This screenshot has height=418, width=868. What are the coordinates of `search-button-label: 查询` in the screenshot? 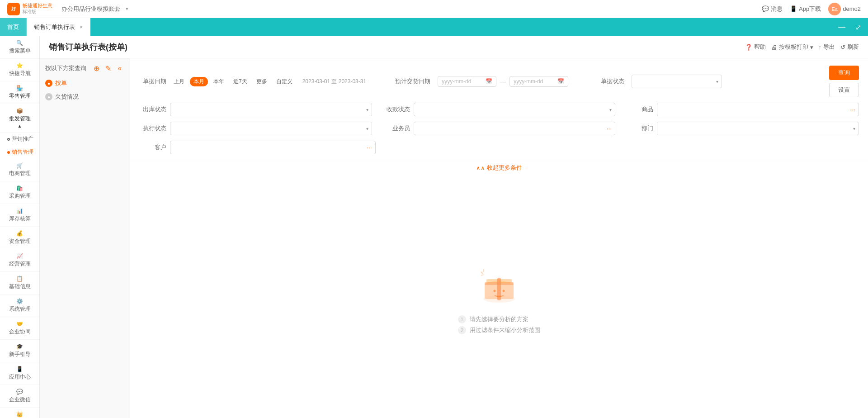 It's located at (844, 73).